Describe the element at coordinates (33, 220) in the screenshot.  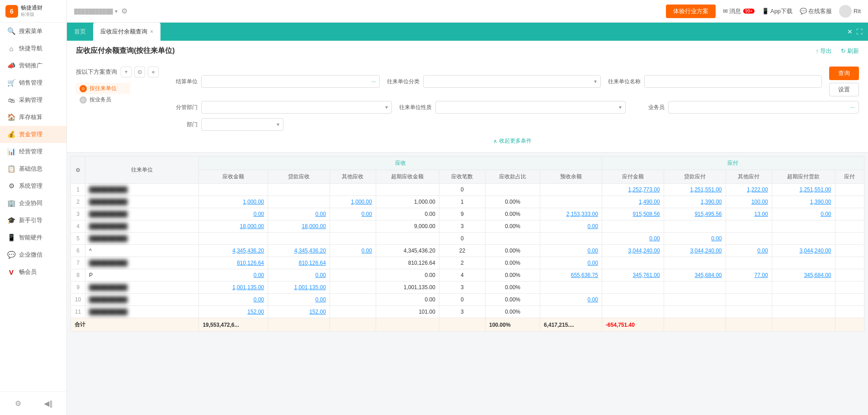
I see `sidebar-item-guide: 🎓 新手引导` at that location.